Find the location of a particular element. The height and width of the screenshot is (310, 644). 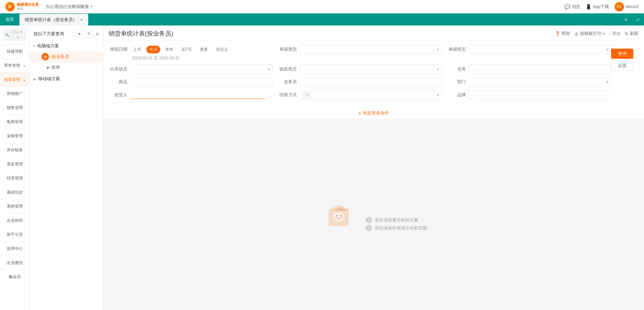

department-cell: 部门 ▾ is located at coordinates (529, 82).